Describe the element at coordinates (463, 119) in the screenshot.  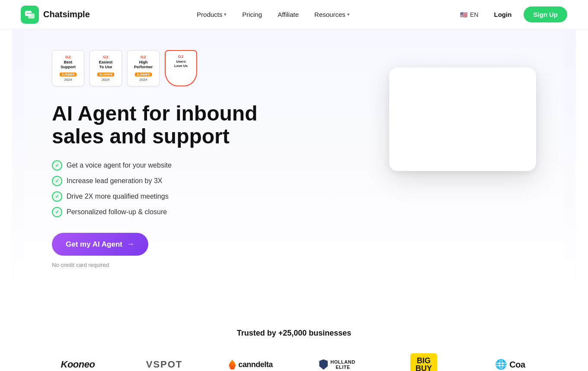
I see `chat-widget-preview` at that location.